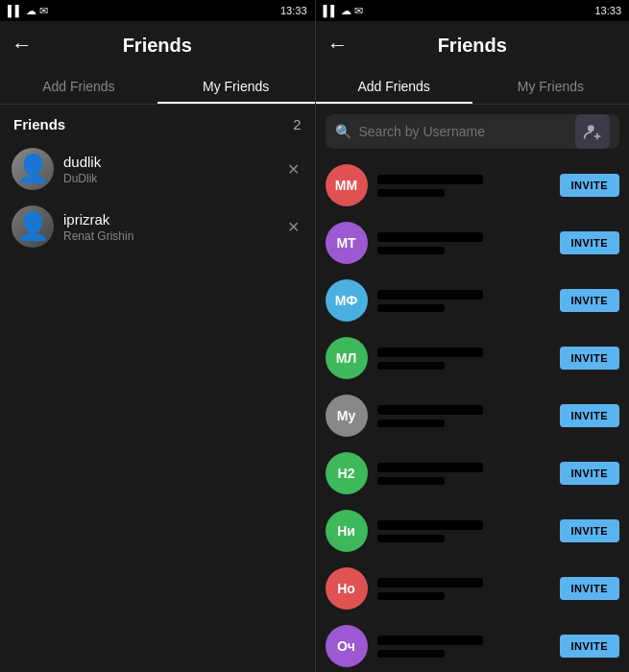 The image size is (629, 672). What do you see at coordinates (472, 300) in the screenshot?
I see `contact-item-mf: МФ INVITE` at bounding box center [472, 300].